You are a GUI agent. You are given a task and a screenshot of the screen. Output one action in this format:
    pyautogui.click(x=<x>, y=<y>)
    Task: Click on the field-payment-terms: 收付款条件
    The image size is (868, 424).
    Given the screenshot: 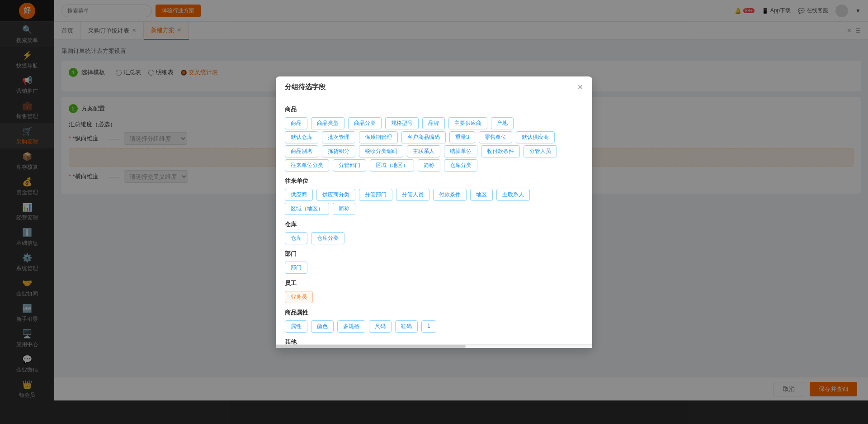 What is the action you would take?
    pyautogui.click(x=500, y=151)
    